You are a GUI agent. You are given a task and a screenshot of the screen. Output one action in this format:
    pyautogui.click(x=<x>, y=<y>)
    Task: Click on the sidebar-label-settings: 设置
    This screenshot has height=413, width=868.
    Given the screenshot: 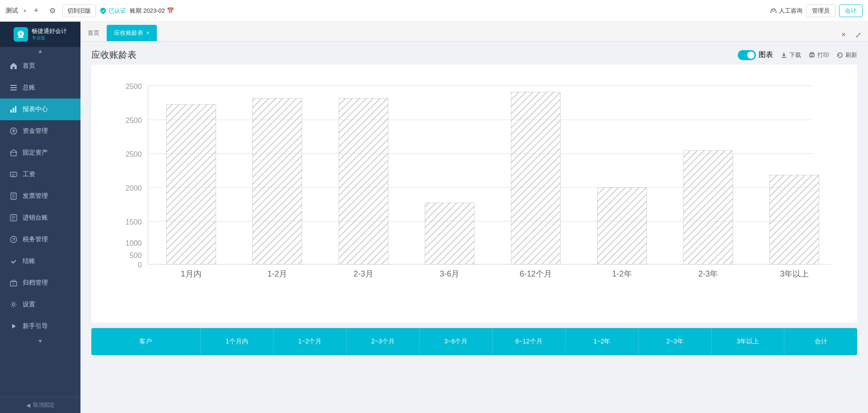 What is the action you would take?
    pyautogui.click(x=29, y=305)
    